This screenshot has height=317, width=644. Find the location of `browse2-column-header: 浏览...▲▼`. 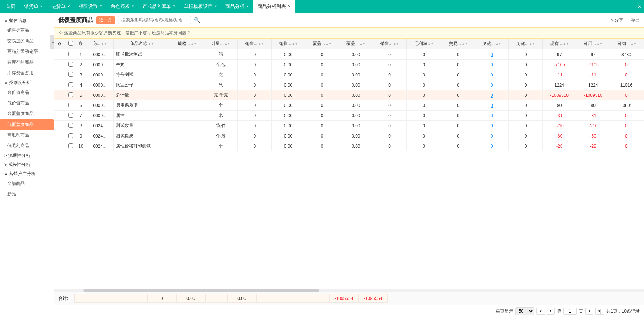

browse2-column-header: 浏览...▲▼ is located at coordinates (526, 44).